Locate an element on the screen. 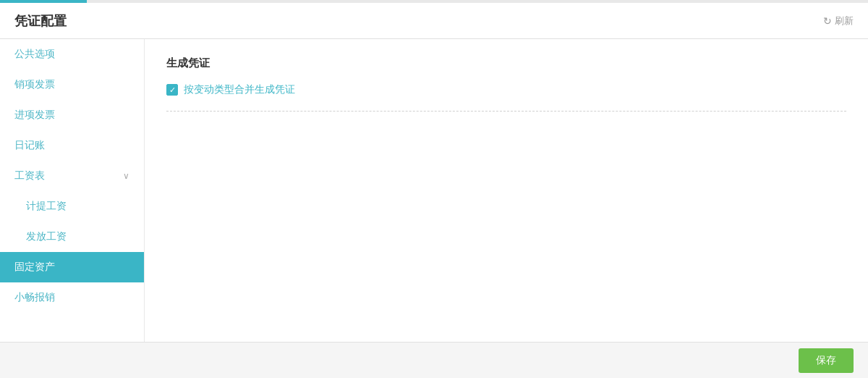  sidebar-item-journal: 日记账 is located at coordinates (72, 146).